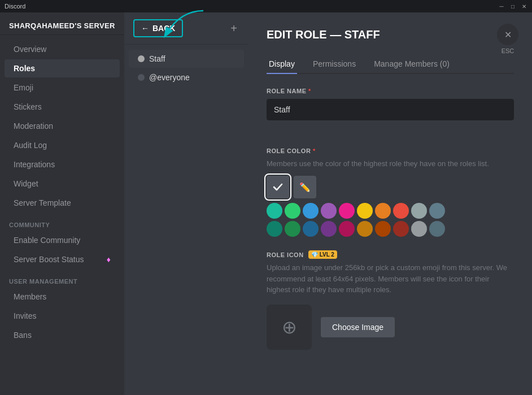 This screenshot has width=532, height=395. What do you see at coordinates (513, 6) in the screenshot?
I see `maximize-btn: □` at bounding box center [513, 6].